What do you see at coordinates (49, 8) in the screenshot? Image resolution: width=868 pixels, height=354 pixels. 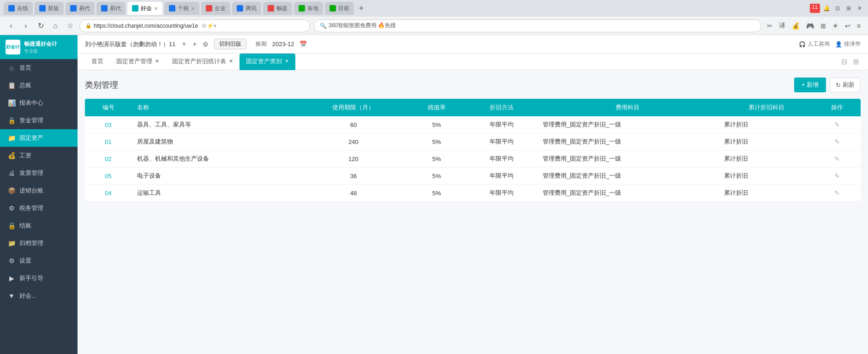 I see `browser-tab: 新版` at bounding box center [49, 8].